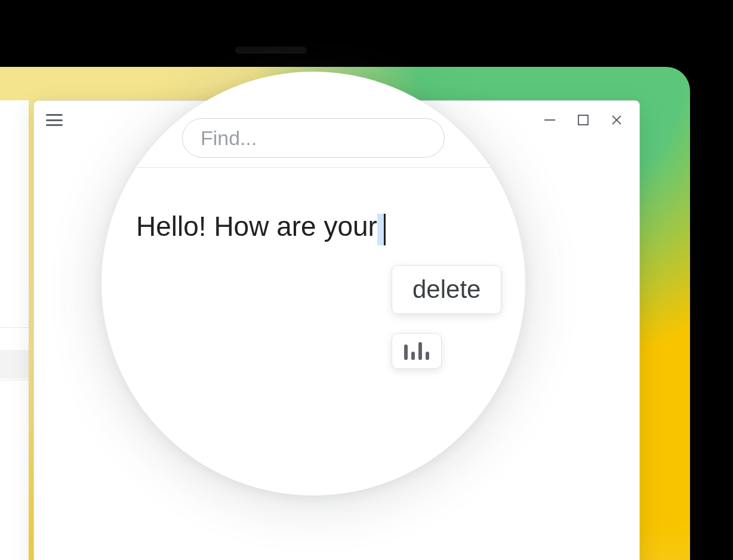 The image size is (733, 560). I want to click on voice-waveform-icon, so click(406, 352).